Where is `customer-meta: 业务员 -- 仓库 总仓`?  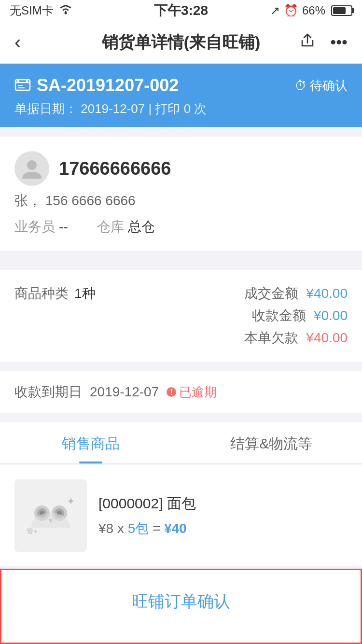
customer-meta: 业务员 -- 仓库 总仓 is located at coordinates (181, 227).